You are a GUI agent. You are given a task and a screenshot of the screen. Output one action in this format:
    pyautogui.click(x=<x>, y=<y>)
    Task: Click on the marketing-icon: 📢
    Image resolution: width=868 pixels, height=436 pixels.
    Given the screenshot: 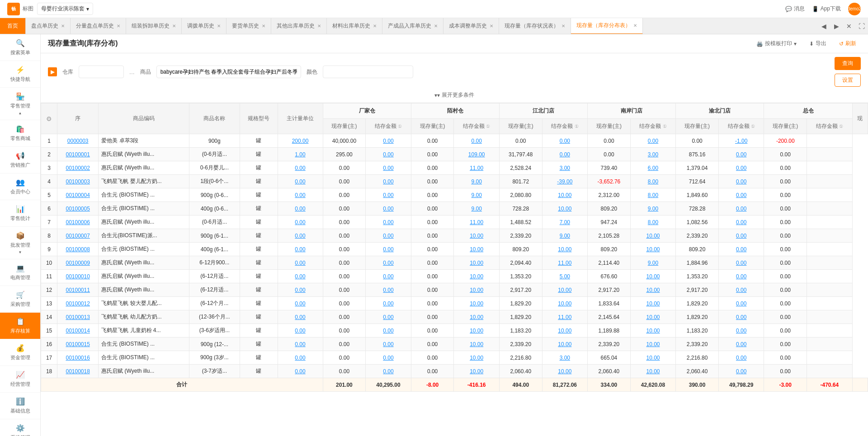 What is the action you would take?
    pyautogui.click(x=20, y=155)
    